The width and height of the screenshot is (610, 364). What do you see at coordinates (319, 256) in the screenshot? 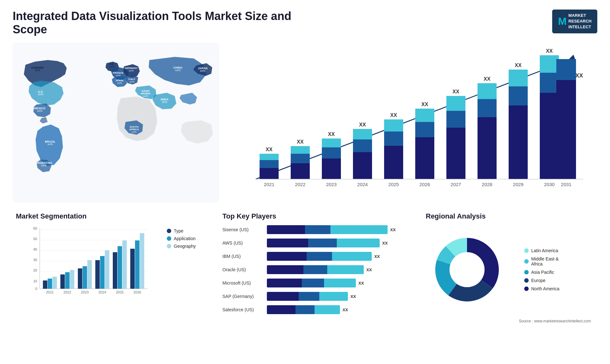
I see `player-bar-ibm` at bounding box center [319, 256].